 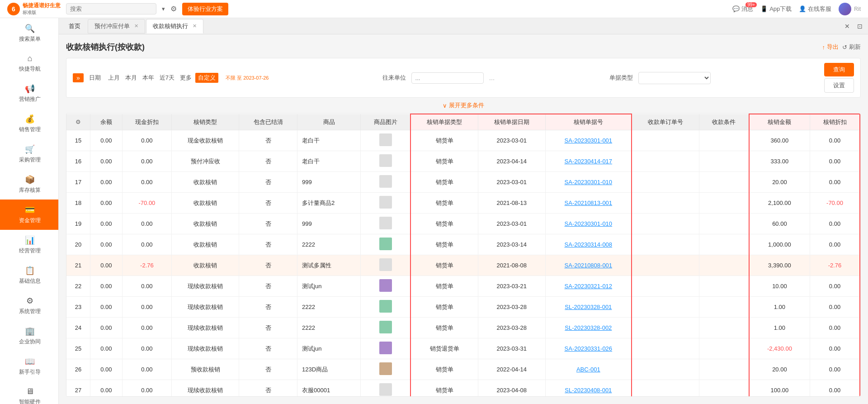 I want to click on query-button: 查询, so click(x=839, y=70).